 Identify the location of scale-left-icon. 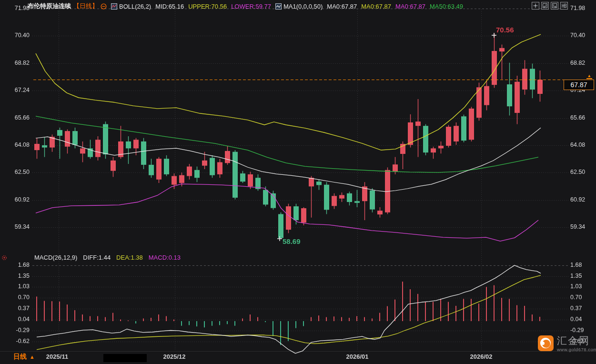
(545, 6).